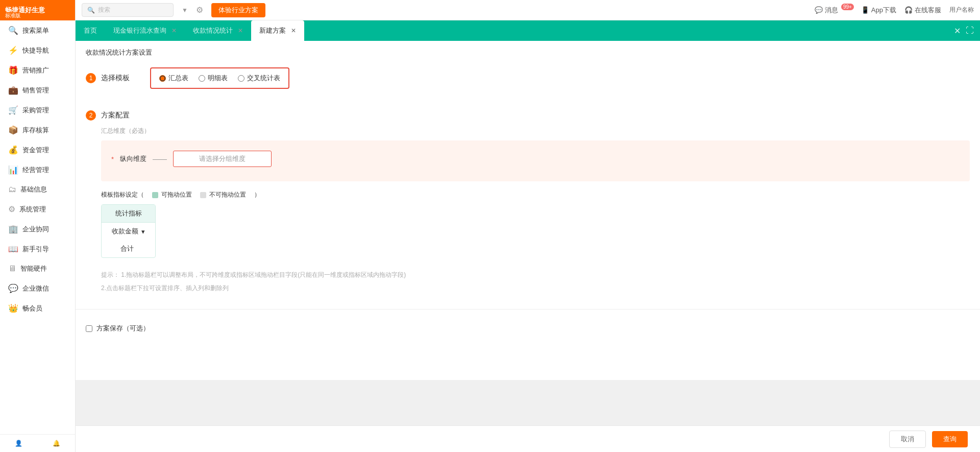 Image resolution: width=980 pixels, height=452 pixels. Describe the element at coordinates (834, 10) in the screenshot. I see `message-item: 💬 消息 99+` at that location.